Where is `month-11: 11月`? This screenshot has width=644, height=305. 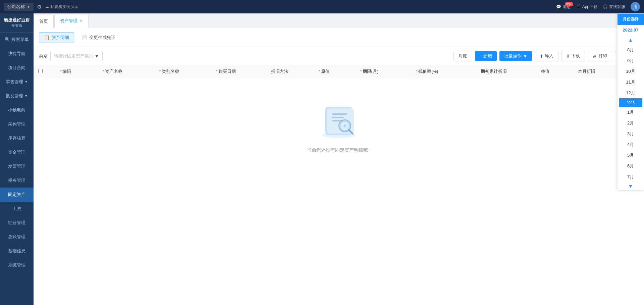 month-11: 11月 is located at coordinates (631, 82).